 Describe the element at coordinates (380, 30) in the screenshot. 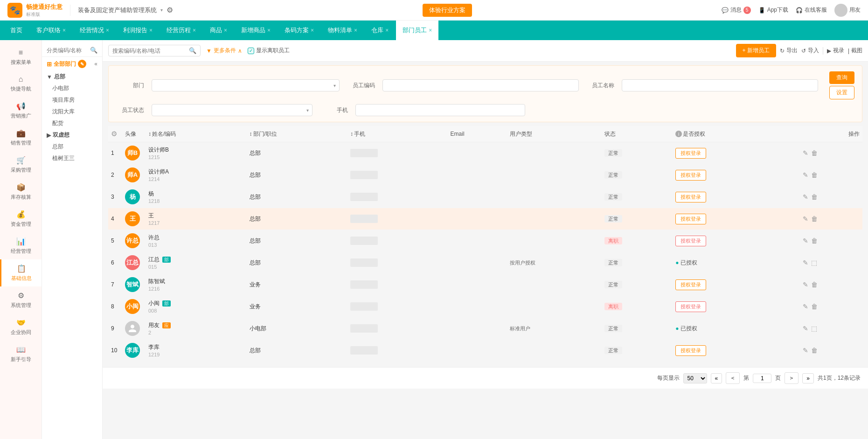

I see `nav-item-warehouse: 仓库 ×` at that location.